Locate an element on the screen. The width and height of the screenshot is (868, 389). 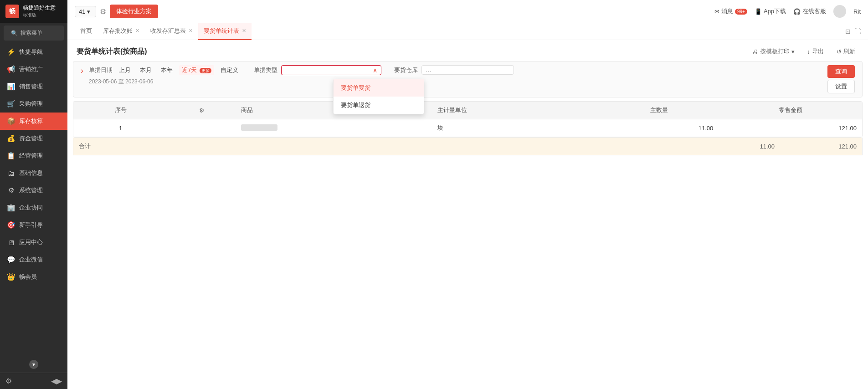
sidebar-item-sales: 📊 销售管理 is located at coordinates (34, 87).